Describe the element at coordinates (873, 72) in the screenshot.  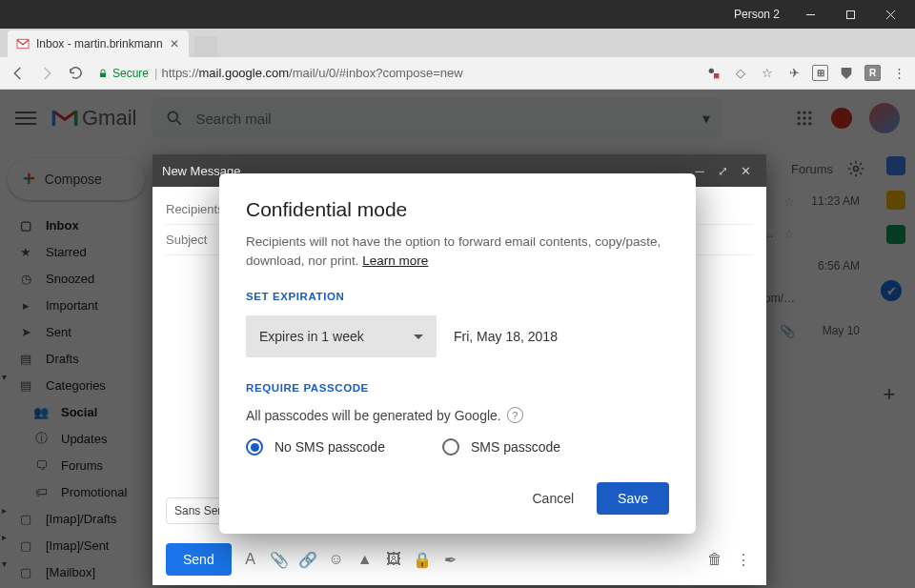
I see `extension-icon: R` at that location.